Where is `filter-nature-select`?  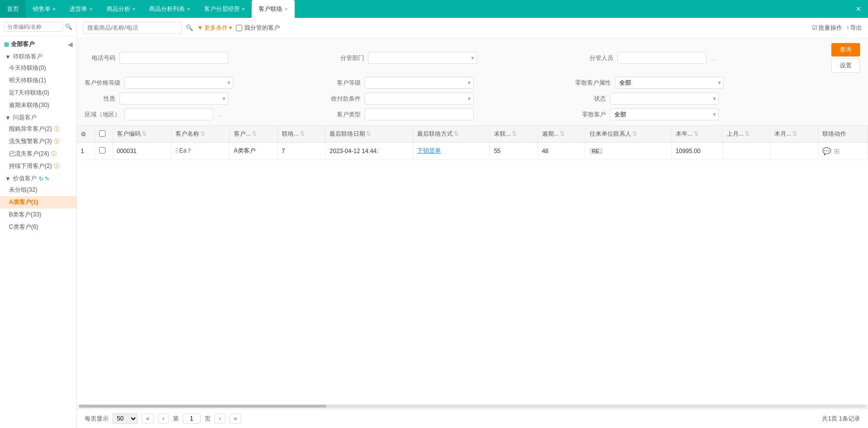
filter-nature-select is located at coordinates (174, 99).